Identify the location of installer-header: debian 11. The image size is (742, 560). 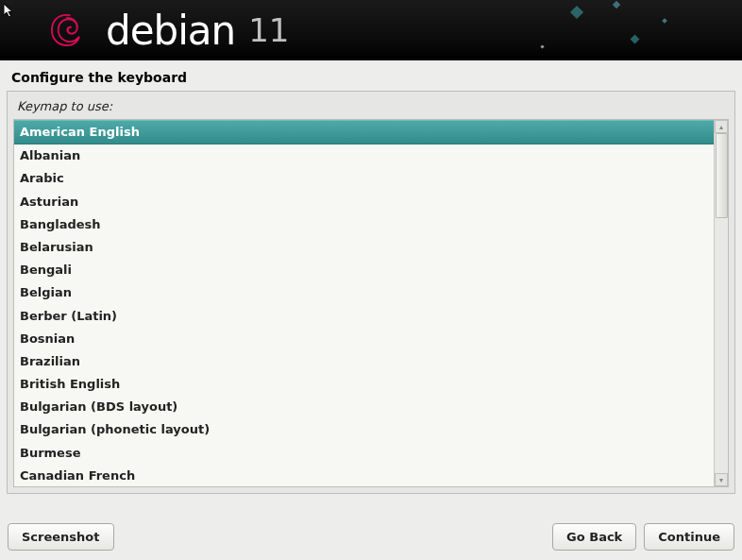
(371, 30).